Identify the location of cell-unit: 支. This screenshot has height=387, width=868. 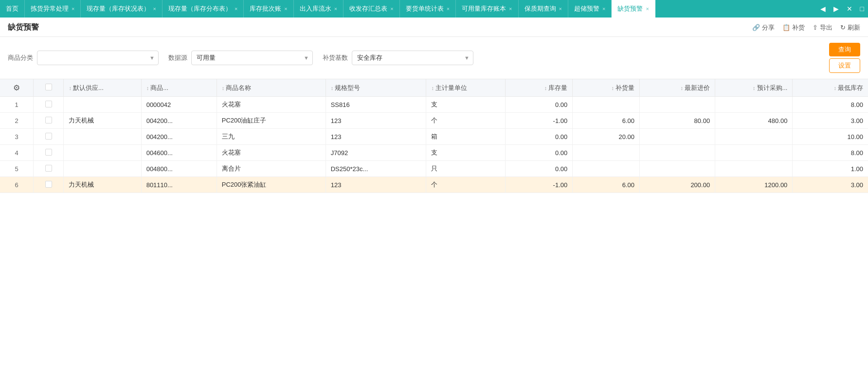
(466, 105).